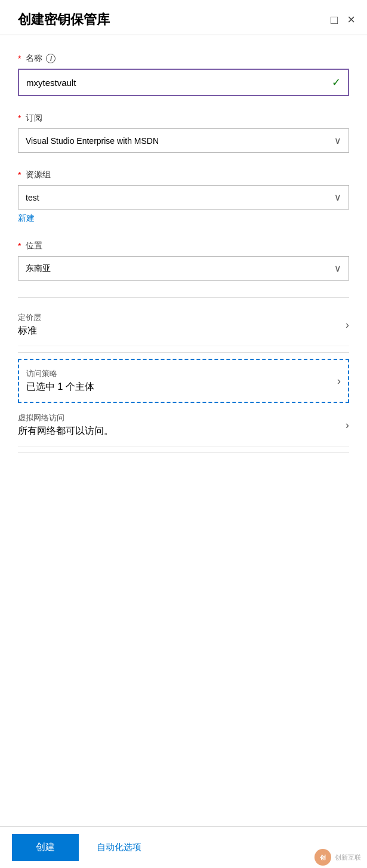 The height and width of the screenshot is (868, 367). What do you see at coordinates (347, 425) in the screenshot?
I see `virtual-network-chevron-icon: ›` at bounding box center [347, 425].